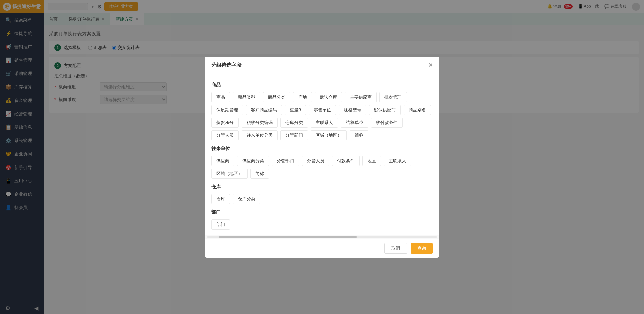 Image resolution: width=644 pixels, height=314 pixels. Describe the element at coordinates (322, 116) in the screenshot. I see `field-group-product: 商品商品类型商品分类产地默认仓库主要供应商批次管理保质期管理客户商品编码重量3零…` at that location.